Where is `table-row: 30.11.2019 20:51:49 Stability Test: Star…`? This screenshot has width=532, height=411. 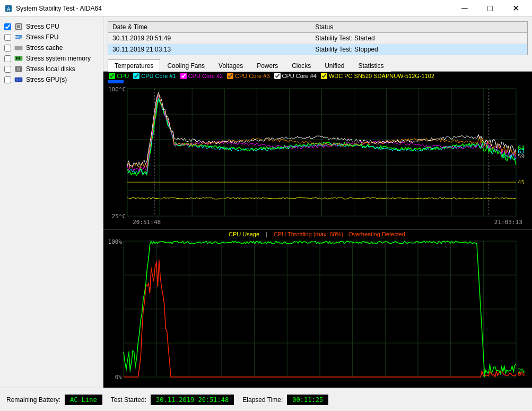
table-row: 30.11.2019 20:51:49 Stability Test: Star… is located at coordinates (318, 38).